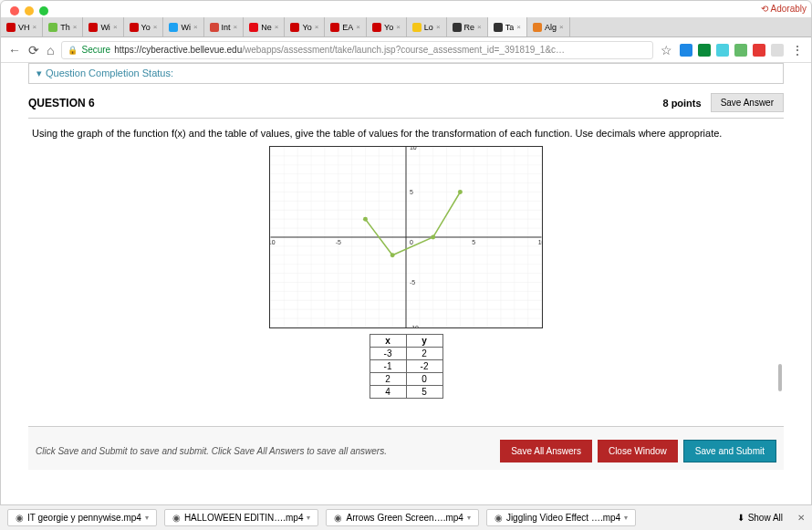 This screenshot has height=530, width=812. What do you see at coordinates (109, 73) in the screenshot?
I see `status-label: Question Completion Status:` at bounding box center [109, 73].